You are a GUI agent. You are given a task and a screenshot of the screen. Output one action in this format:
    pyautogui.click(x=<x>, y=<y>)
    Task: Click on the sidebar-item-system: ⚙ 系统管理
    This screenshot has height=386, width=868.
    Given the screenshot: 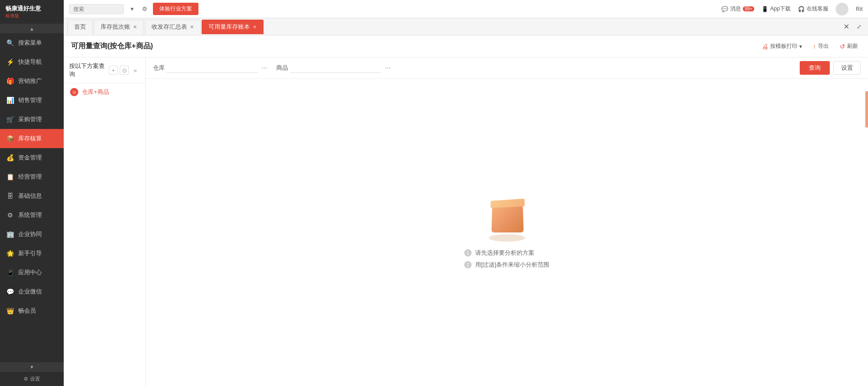 What is the action you would take?
    pyautogui.click(x=32, y=215)
    